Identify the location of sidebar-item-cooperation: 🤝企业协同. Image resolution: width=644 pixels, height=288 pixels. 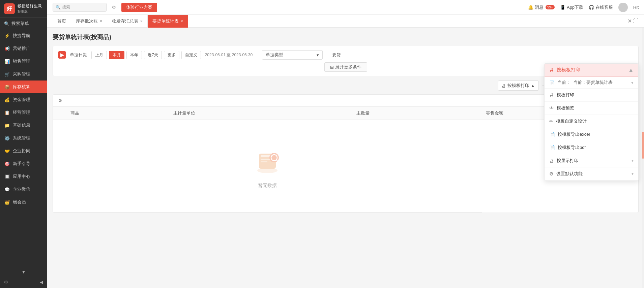
(24, 151).